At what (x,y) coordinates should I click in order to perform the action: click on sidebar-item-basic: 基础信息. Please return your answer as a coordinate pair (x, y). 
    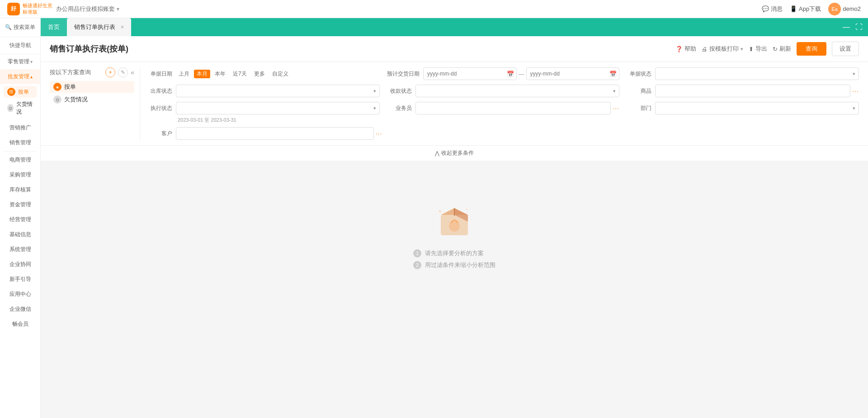
    Looking at the image, I should click on (20, 234).